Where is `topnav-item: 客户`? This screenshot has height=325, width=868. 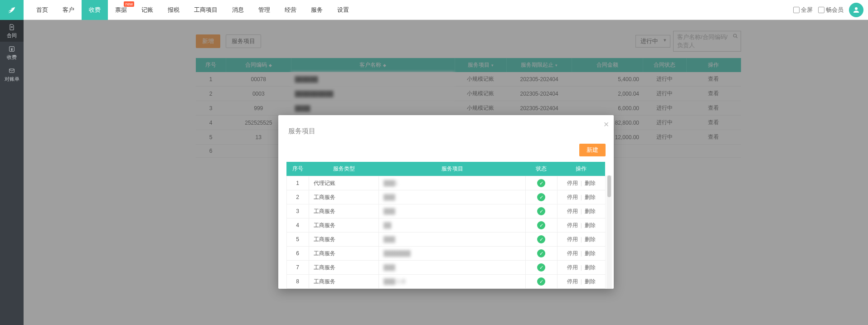 topnav-item: 客户 is located at coordinates (68, 10).